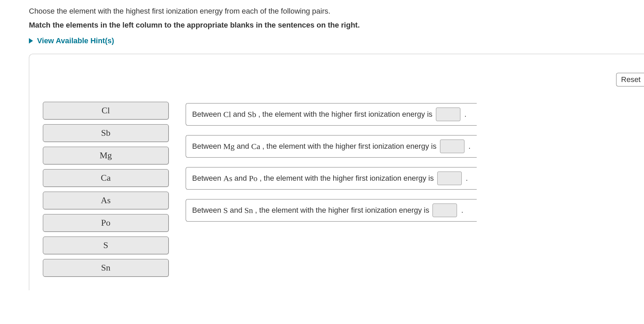  I want to click on sentence-row: Between As and Po , the element with the…, so click(331, 178).